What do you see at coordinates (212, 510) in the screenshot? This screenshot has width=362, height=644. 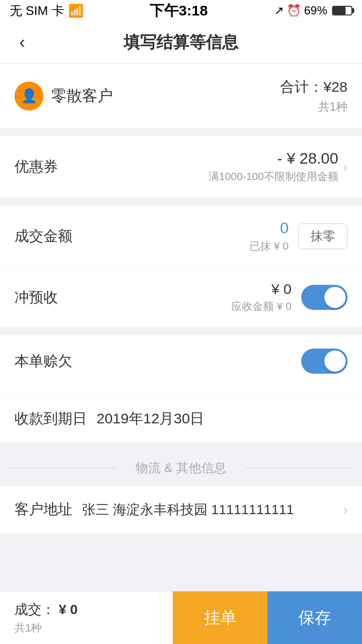 I see `address-value: 张三 海淀永丰科技园 11111111111` at bounding box center [212, 510].